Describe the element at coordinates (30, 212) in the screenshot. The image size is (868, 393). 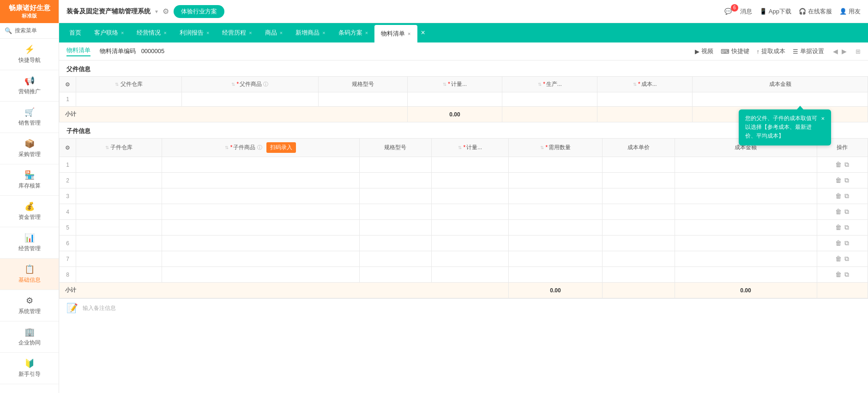
I see `sidebar-item-finance: 💰 资金管理` at that location.